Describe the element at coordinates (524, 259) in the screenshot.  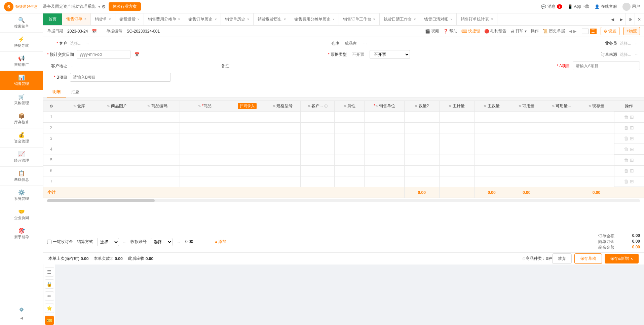
I see `product-count-icon: ⊙` at that location.